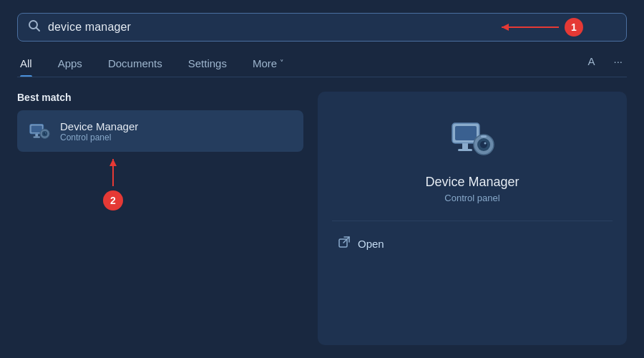  What do you see at coordinates (99, 126) in the screenshot?
I see `result-title: Device Manager` at bounding box center [99, 126].